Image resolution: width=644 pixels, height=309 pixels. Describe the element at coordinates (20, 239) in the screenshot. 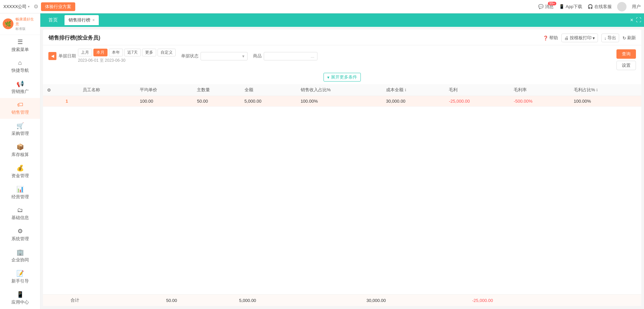

I see `sidebar-label-system-mgmt: 系统管理` at that location.